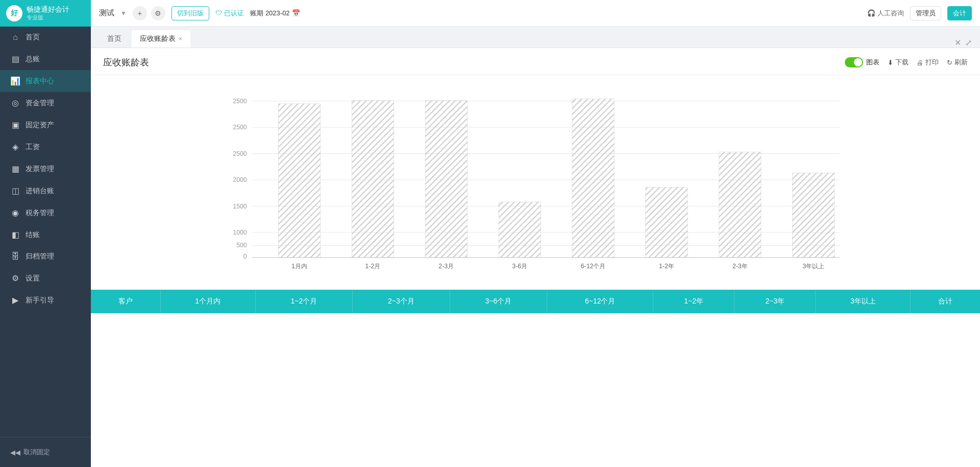  I want to click on bar-2-3月, so click(446, 179).